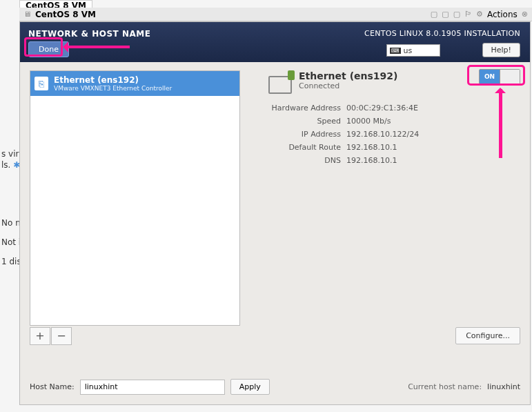  What do you see at coordinates (488, 335) in the screenshot?
I see `configure-button: Configure...` at bounding box center [488, 335].